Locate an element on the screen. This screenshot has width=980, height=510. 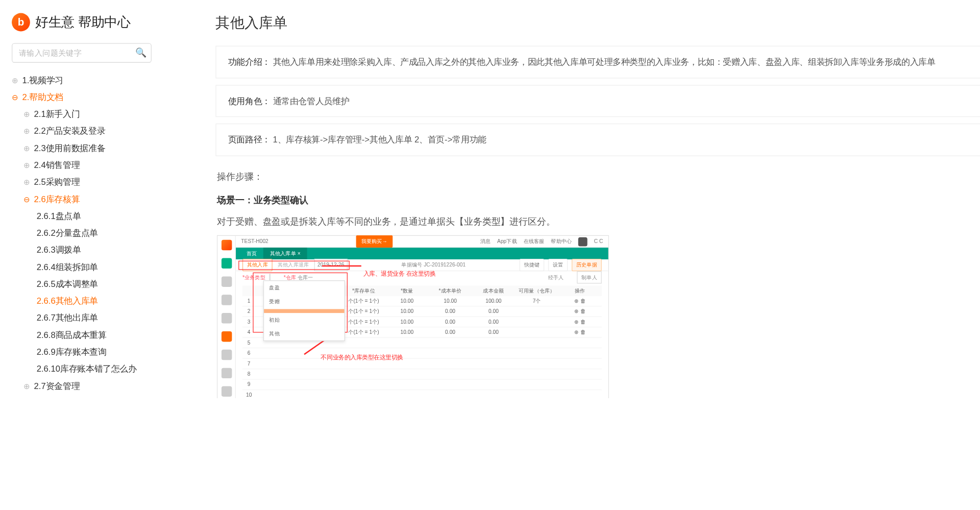
nav-leaf-2610: 2.6.10库存账本错了怎么办 is located at coordinates (82, 370).